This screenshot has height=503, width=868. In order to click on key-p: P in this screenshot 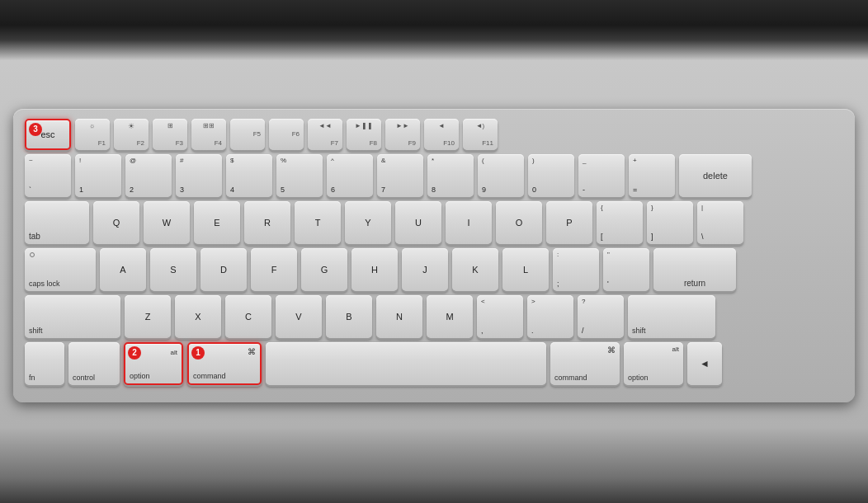, I will do `click(569, 223)`.